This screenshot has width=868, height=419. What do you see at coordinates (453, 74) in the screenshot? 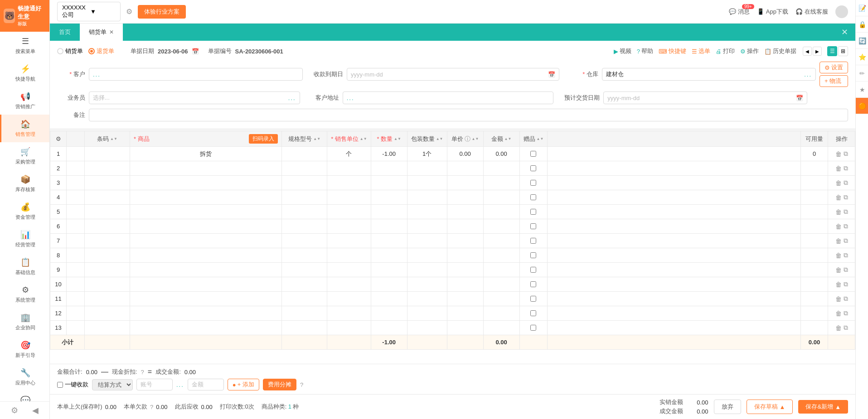
I see `due-date-input: yyyy-mm-dd 📅` at bounding box center [453, 74].